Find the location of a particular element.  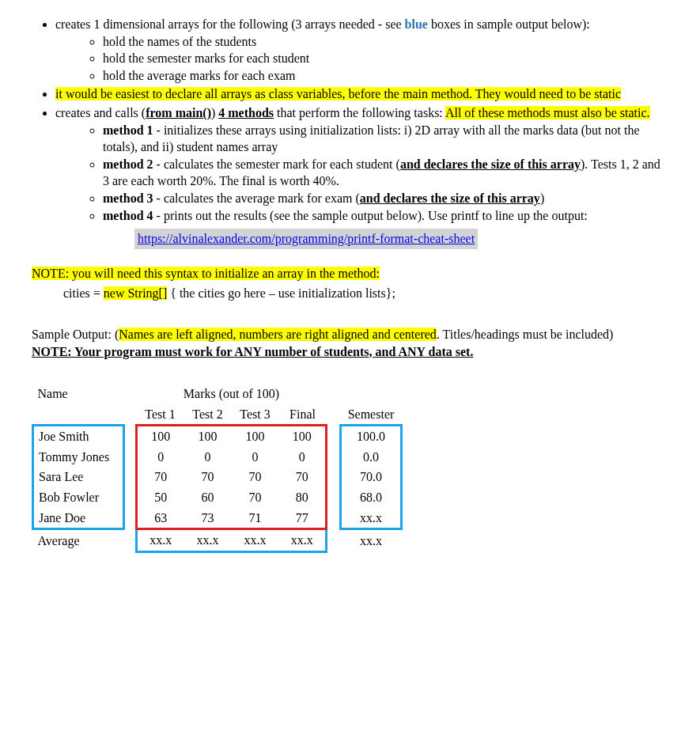

blue-word: blue is located at coordinates (416, 24).